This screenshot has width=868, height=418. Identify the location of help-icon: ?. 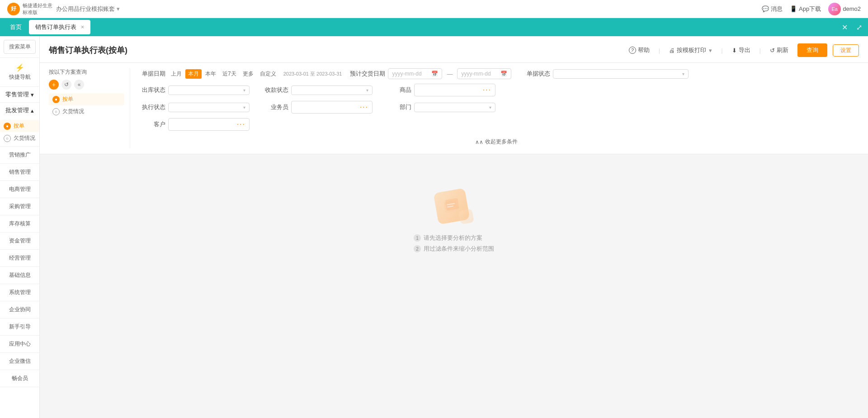
(632, 50).